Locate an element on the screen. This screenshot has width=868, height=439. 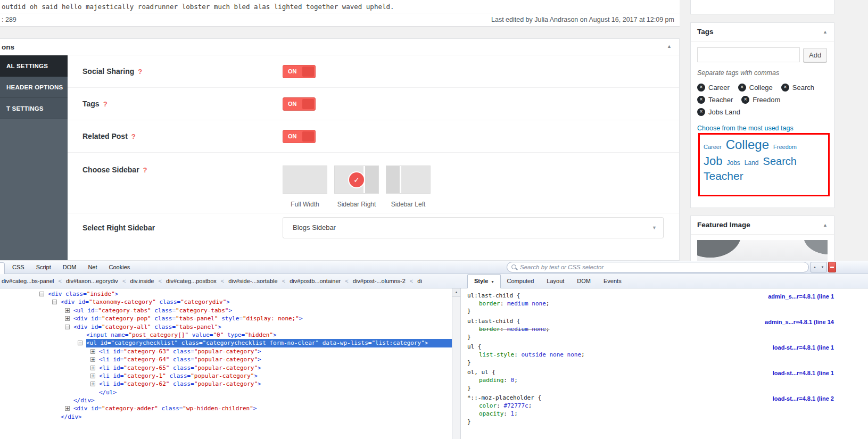
add-tag-button: Add is located at coordinates (815, 55).